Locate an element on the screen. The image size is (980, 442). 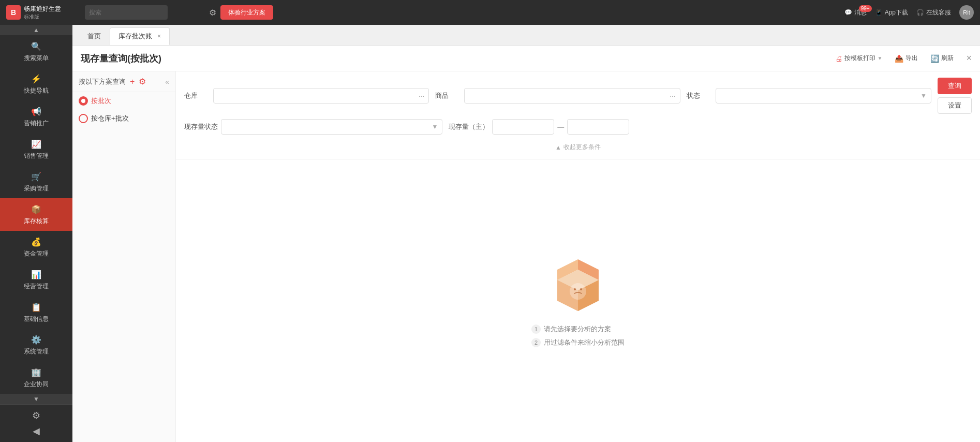
scheme-item-batch: 按批次 is located at coordinates (124, 101).